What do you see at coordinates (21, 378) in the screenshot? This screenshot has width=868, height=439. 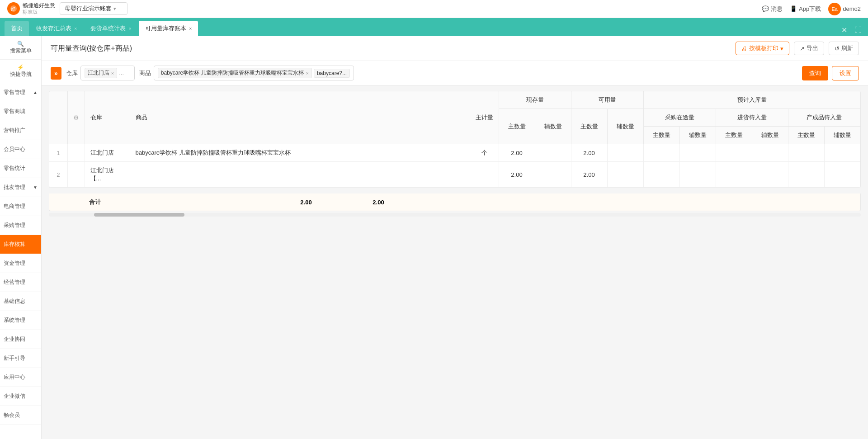 I see `sidebar-item-app-center: 应用中心` at bounding box center [21, 378].